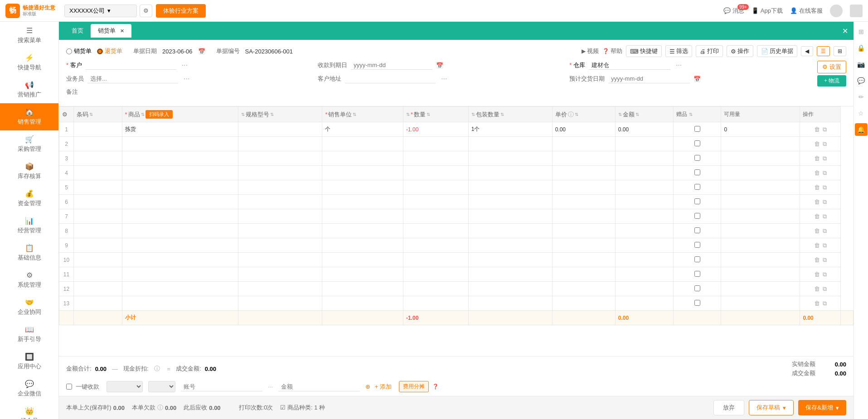  Describe the element at coordinates (185, 65) in the screenshot. I see `customer-more-icon: ···` at that location.